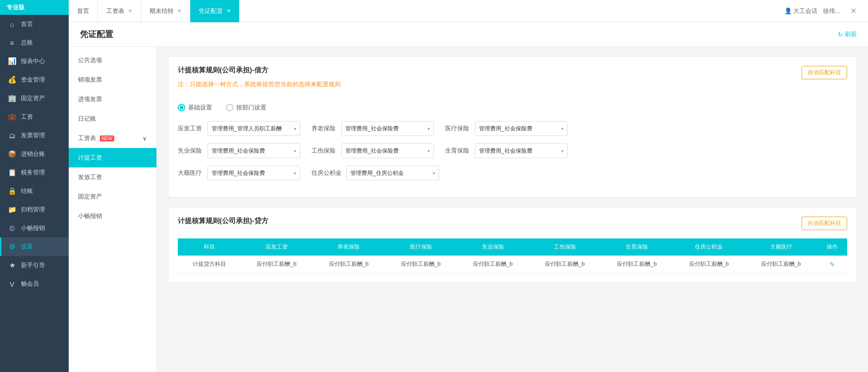  Describe the element at coordinates (12, 210) in the screenshot. I see `archive-icon: 📁` at that location.